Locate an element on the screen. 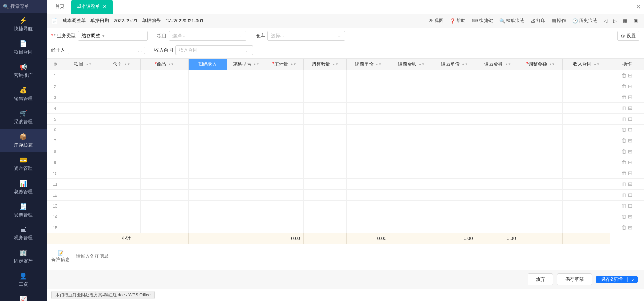  actions-button: ▤ 操作 is located at coordinates (559, 21).